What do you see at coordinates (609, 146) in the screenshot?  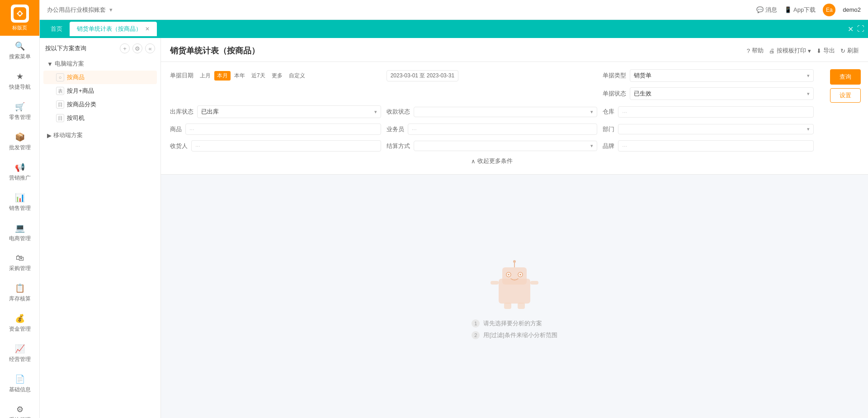 I see `brand-label: 品牌` at bounding box center [609, 146].